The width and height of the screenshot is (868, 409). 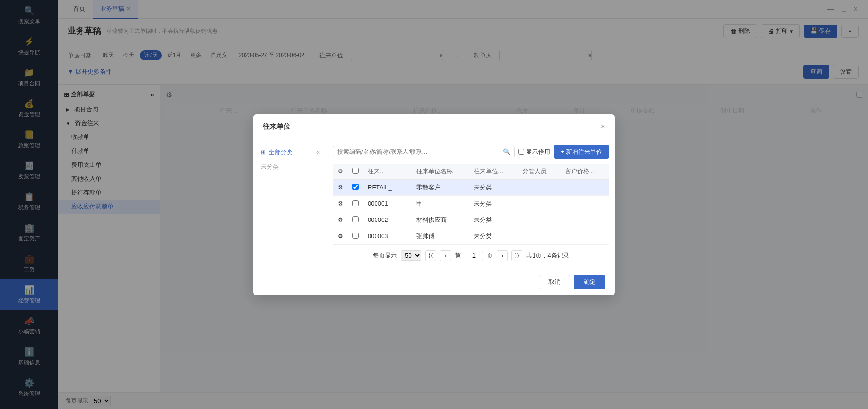 I want to click on th-category: 往来单位..., so click(x=494, y=171).